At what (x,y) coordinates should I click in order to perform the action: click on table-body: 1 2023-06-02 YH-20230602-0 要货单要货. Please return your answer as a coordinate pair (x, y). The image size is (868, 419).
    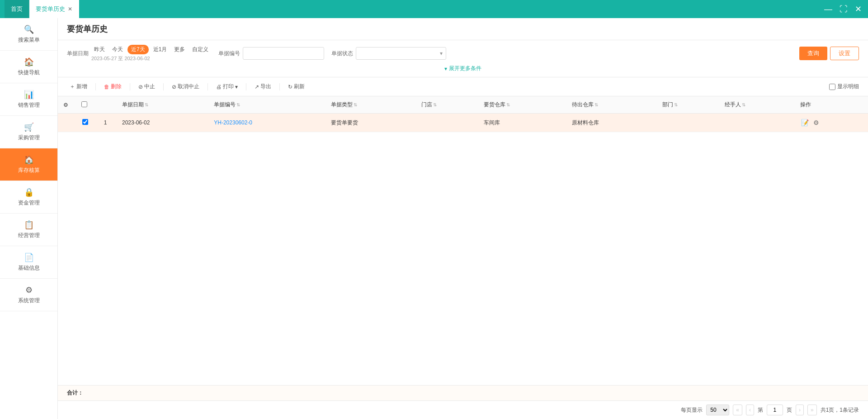
    Looking at the image, I should click on (463, 123).